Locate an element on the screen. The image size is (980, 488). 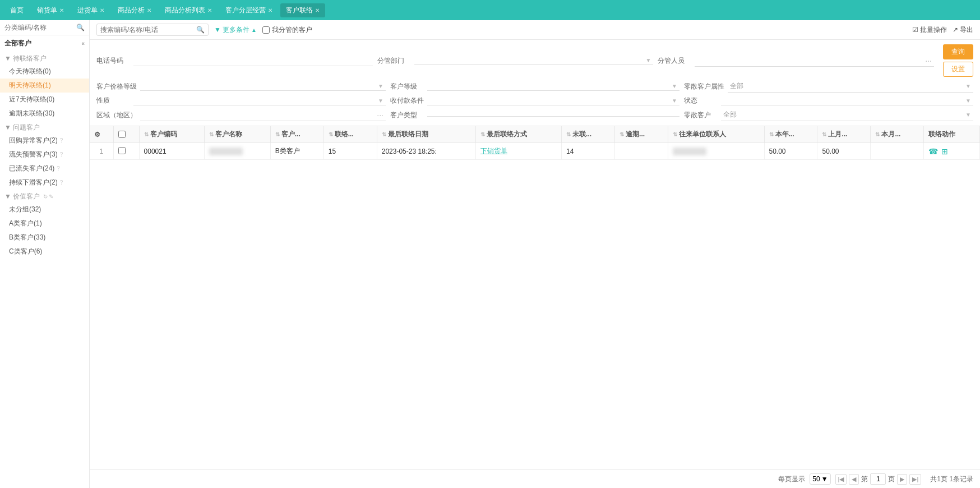
phone-action-icon: ☎ is located at coordinates (933, 151).